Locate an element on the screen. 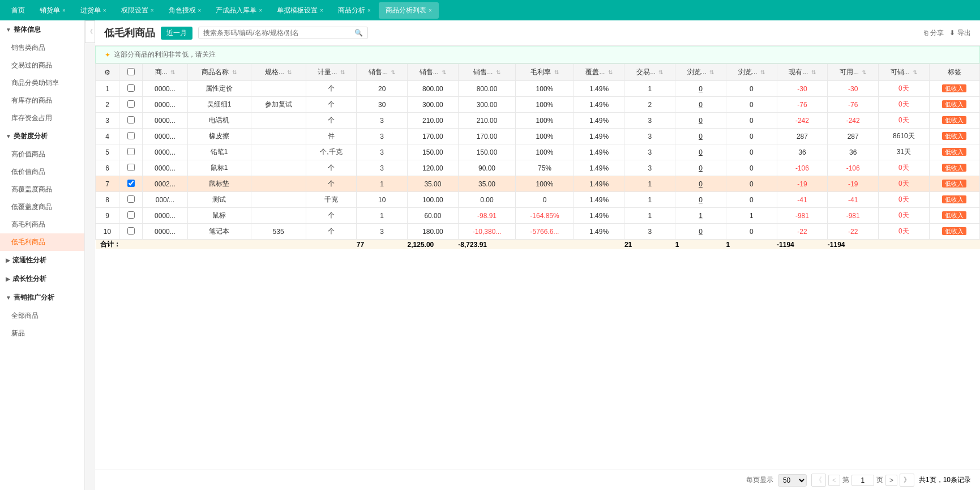 The width and height of the screenshot is (980, 490). sidebar-item-in-stock: 有库存的商品 is located at coordinates (42, 101).